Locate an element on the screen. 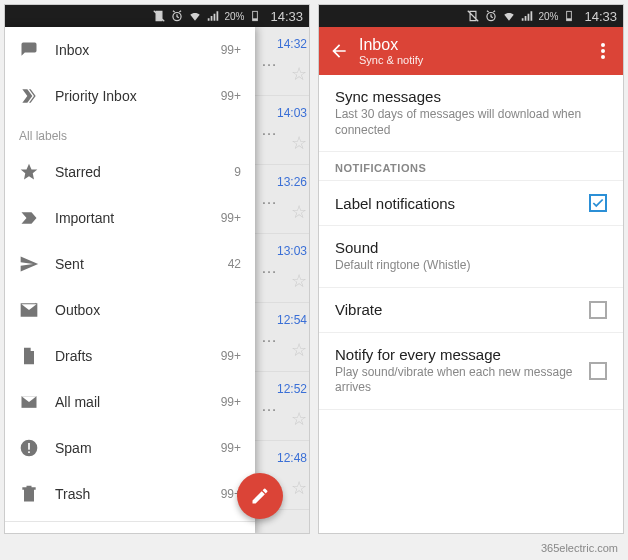  mail-list-row: …13:03☆ is located at coordinates (282, 268).